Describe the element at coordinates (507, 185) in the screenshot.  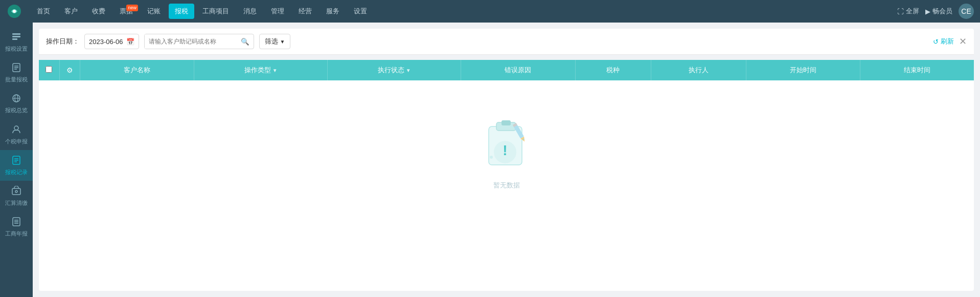
I see `empty-text: 暂无数据` at that location.